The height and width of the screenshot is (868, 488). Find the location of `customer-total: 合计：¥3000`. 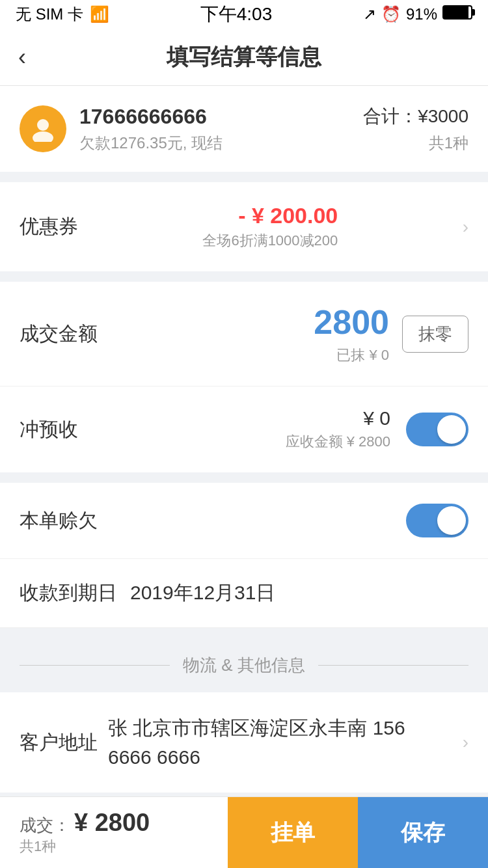

customer-total: 合计：¥3000 is located at coordinates (416, 116).